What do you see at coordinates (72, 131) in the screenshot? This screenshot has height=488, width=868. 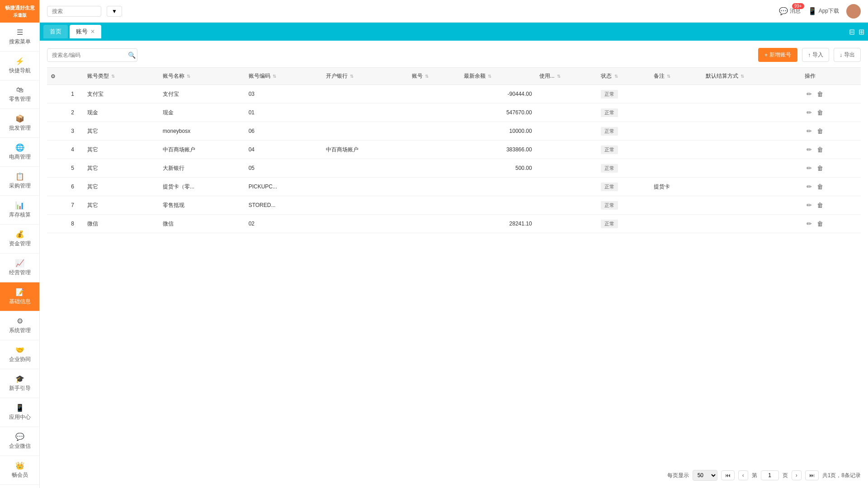 I see `row-num: 3` at bounding box center [72, 131].